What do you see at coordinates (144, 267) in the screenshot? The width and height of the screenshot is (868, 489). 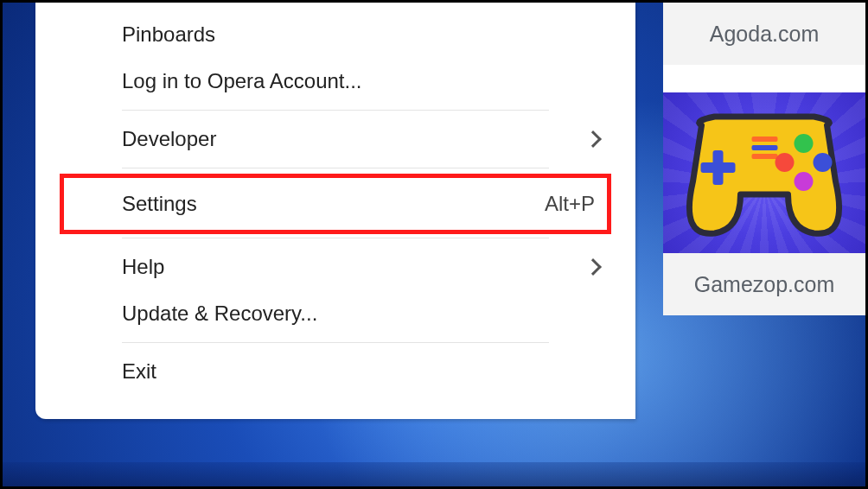 I see `menu-item-label: Help` at bounding box center [144, 267].